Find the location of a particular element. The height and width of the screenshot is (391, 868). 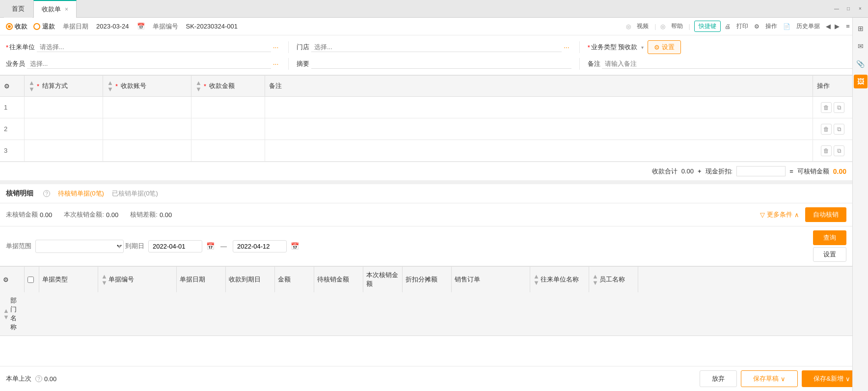

save-new-label: 保存&新增 is located at coordinates (829, 379).